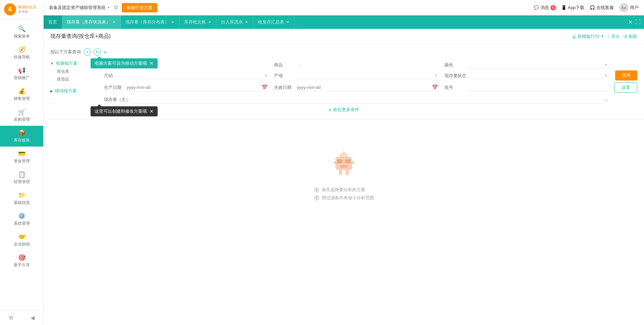 Image resolution: width=644 pixels, height=325 pixels. What do you see at coordinates (22, 174) in the screenshot?
I see `clipboard-icon: 📋` at bounding box center [22, 174].